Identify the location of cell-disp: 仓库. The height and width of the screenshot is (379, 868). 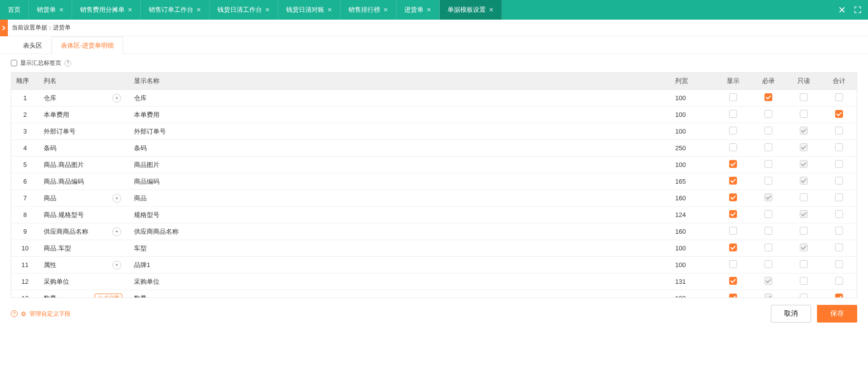
(399, 98).